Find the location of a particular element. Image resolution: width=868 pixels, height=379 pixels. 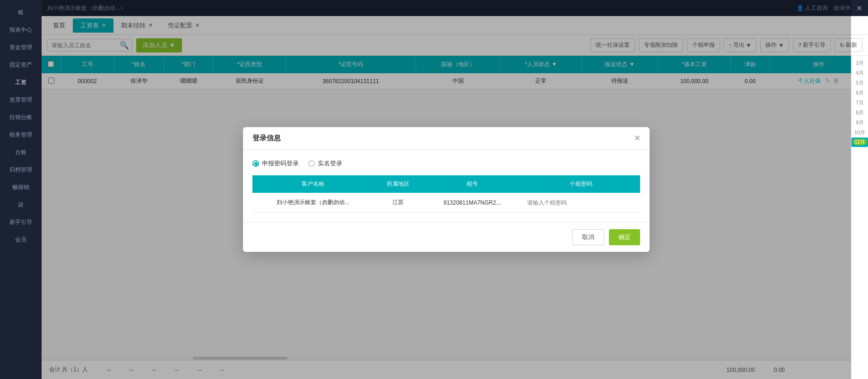

sidebar-item-asset: 固定资产 is located at coordinates (21, 65).